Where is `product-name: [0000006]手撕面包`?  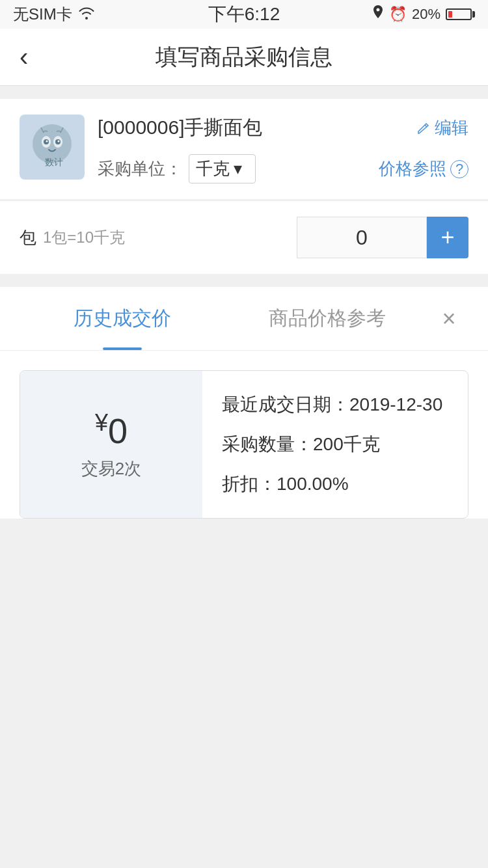 product-name: [0000006]手撕面包 is located at coordinates (180, 128).